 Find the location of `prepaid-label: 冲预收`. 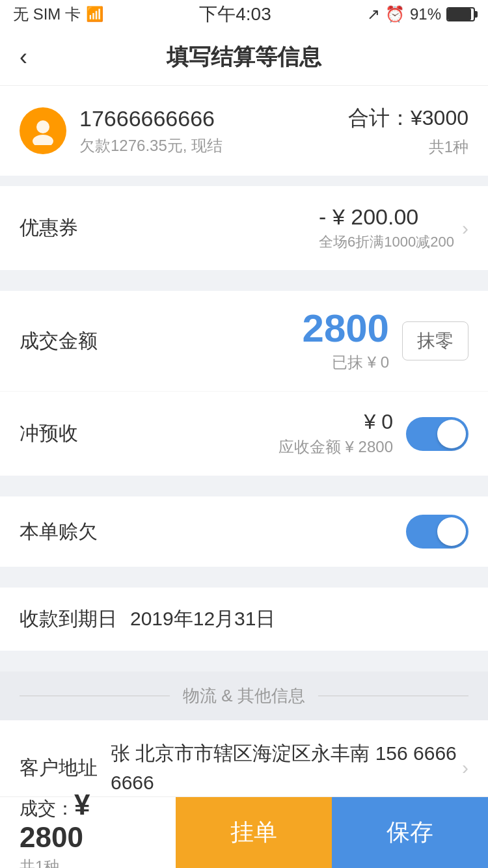

prepaid-label: 冲预收 is located at coordinates (49, 433).